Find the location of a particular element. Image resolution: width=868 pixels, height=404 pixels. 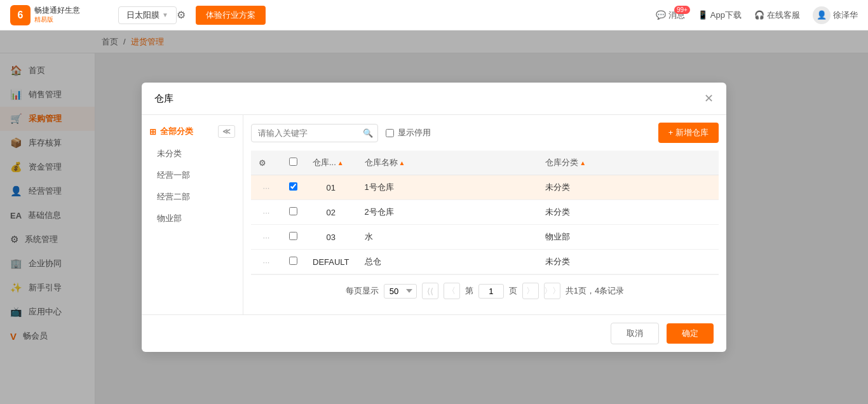

total-info: 共1页，4条记录 is located at coordinates (595, 291).